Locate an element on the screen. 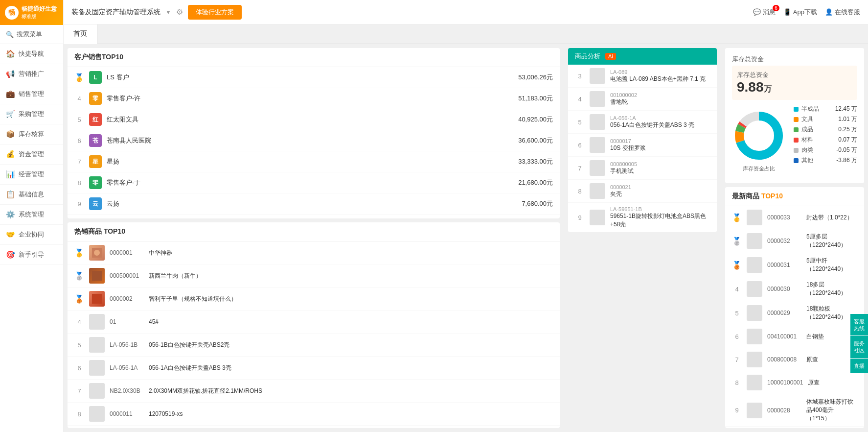 The image size is (868, 432). nav-icon-finance: 💰 is located at coordinates (10, 154).